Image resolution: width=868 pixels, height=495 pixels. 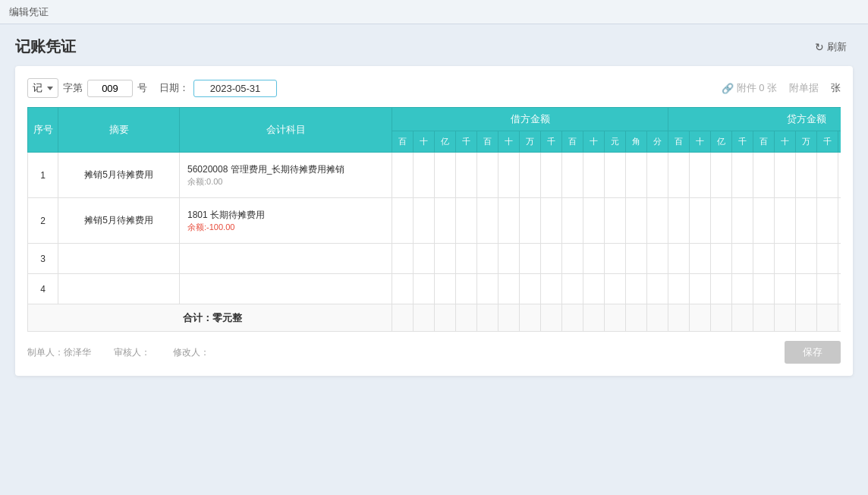 I want to click on save-button: 保存, so click(x=813, y=352).